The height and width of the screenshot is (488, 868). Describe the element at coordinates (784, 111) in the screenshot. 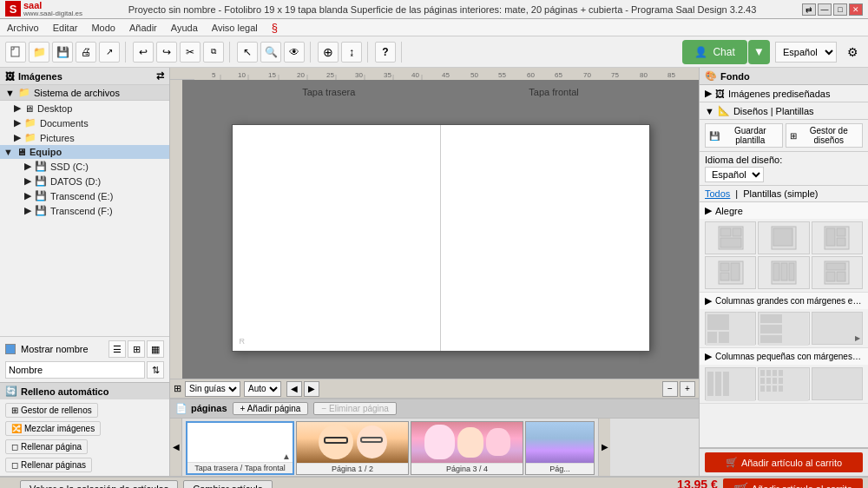

I see `disenos-plantillas-section: ▼ 📐 Diseños | Plantillas` at that location.